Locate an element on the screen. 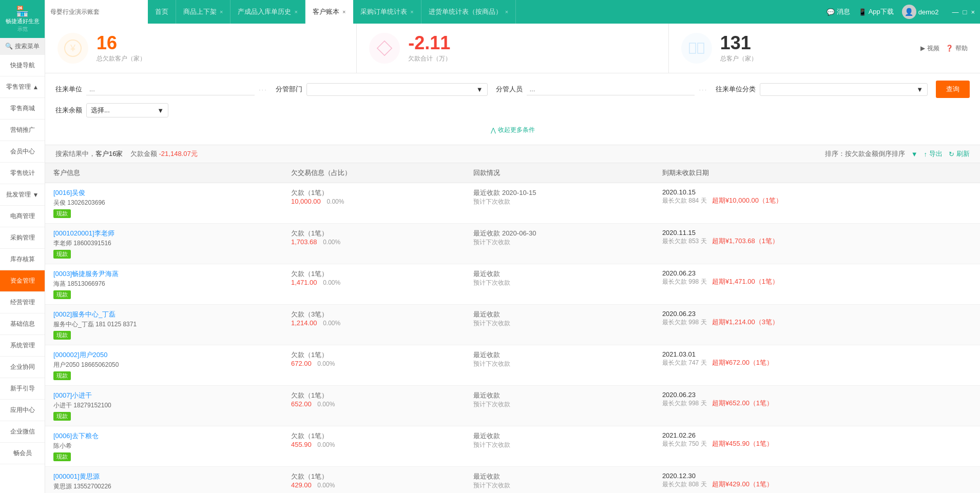  filter-category-label: 往来单位分类 is located at coordinates (736, 89).